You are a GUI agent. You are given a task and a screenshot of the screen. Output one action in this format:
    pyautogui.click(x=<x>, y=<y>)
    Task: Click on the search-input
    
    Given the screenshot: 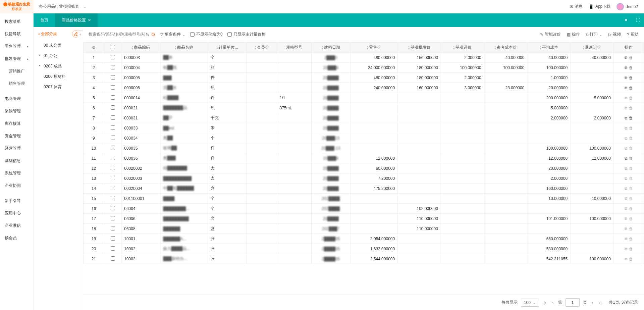 What is the action you would take?
    pyautogui.click(x=119, y=34)
    